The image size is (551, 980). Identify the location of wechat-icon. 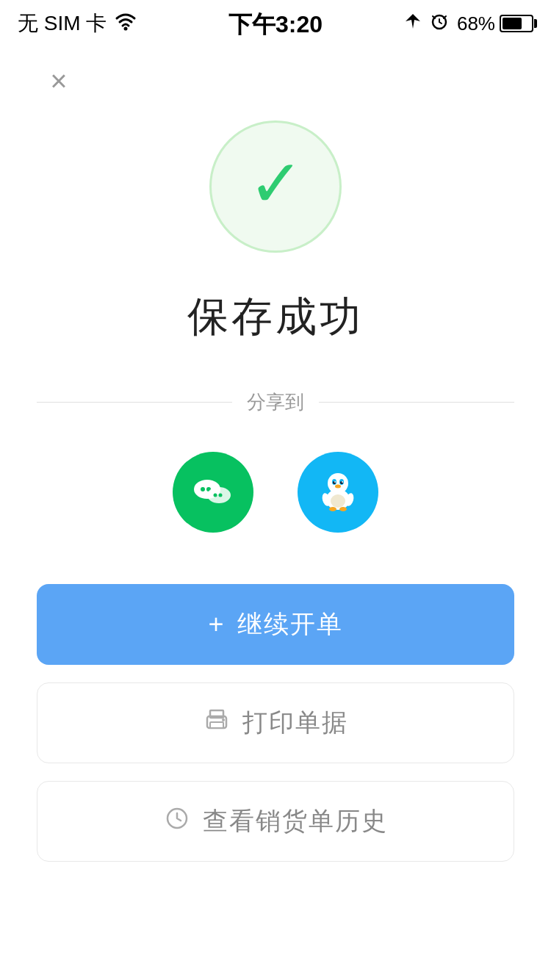
(213, 492).